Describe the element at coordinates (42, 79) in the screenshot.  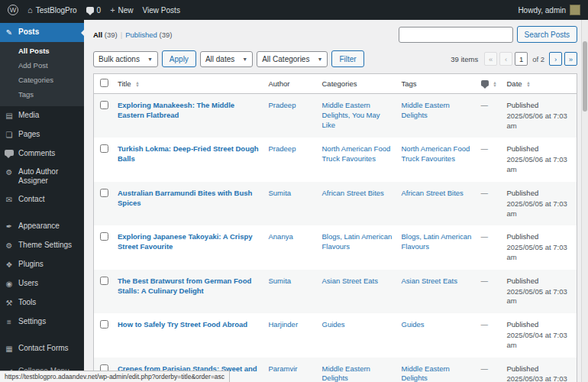
I see `submenu-item-categories: Categories` at that location.